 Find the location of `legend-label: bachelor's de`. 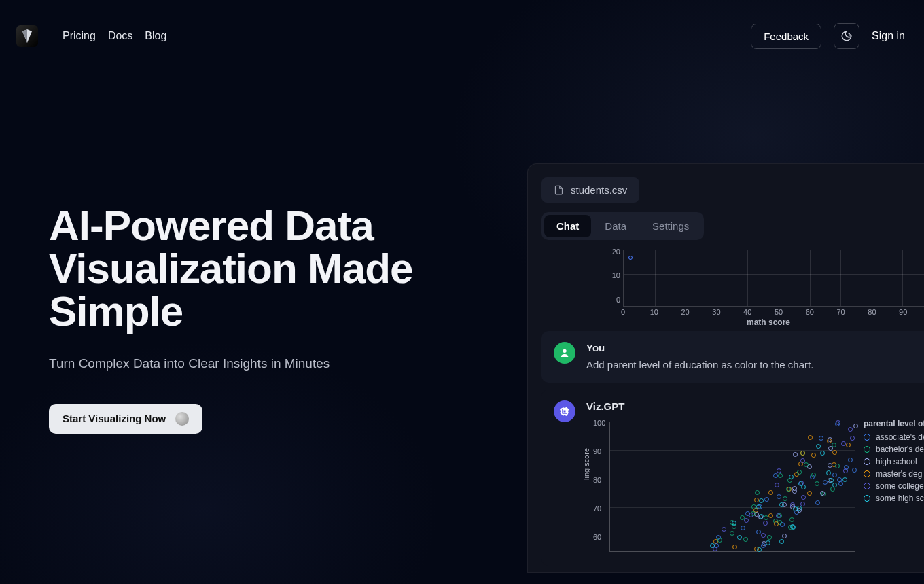

legend-label: bachelor's de is located at coordinates (900, 449).